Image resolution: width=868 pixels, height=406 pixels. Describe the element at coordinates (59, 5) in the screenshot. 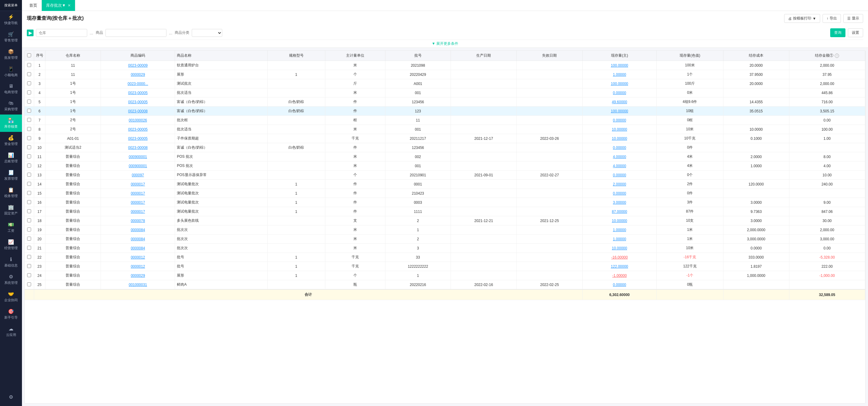

I see `tab-inventory-batch: 库存批次▼ ✕` at that location.